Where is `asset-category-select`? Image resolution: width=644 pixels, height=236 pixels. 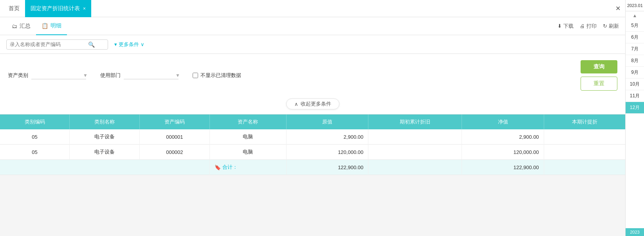 asset-category-select is located at coordinates (59, 75).